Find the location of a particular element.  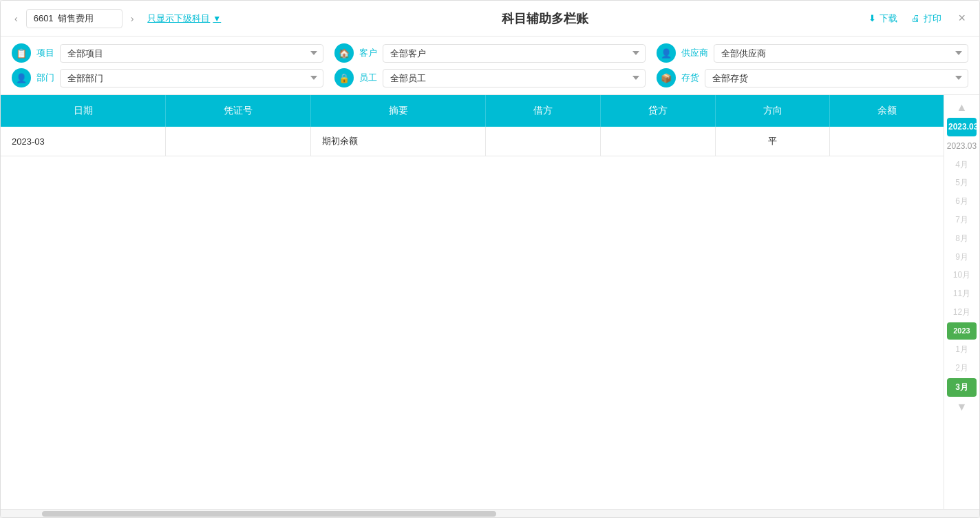

filter-bar: 📋 项目 全部项目 🏠 客户 全部客户 👤 供应商 全部供应商 👤 部门 全 is located at coordinates (490, 66).